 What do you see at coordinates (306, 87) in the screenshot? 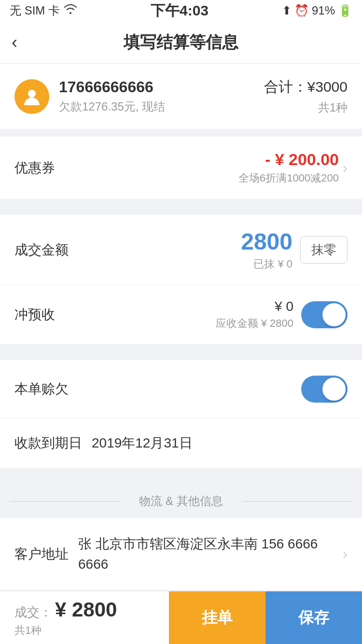
I see `total-amount: 合计：¥3000` at bounding box center [306, 87].